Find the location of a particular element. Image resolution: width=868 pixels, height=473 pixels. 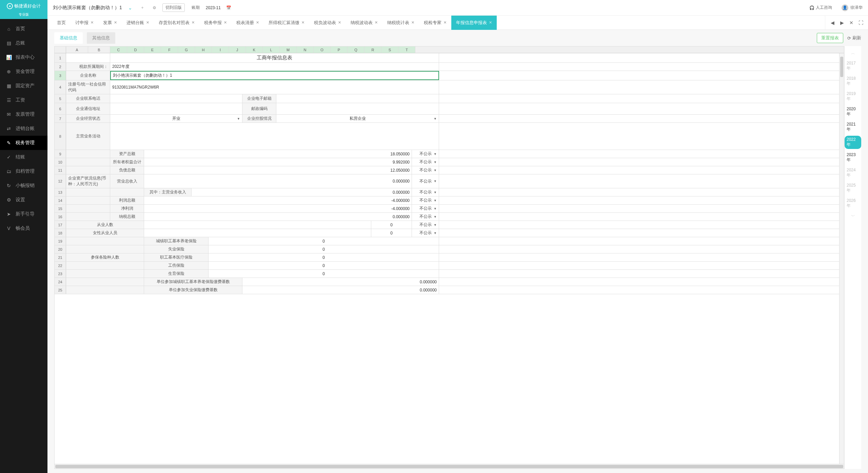

row-header: 6 is located at coordinates (60, 109).